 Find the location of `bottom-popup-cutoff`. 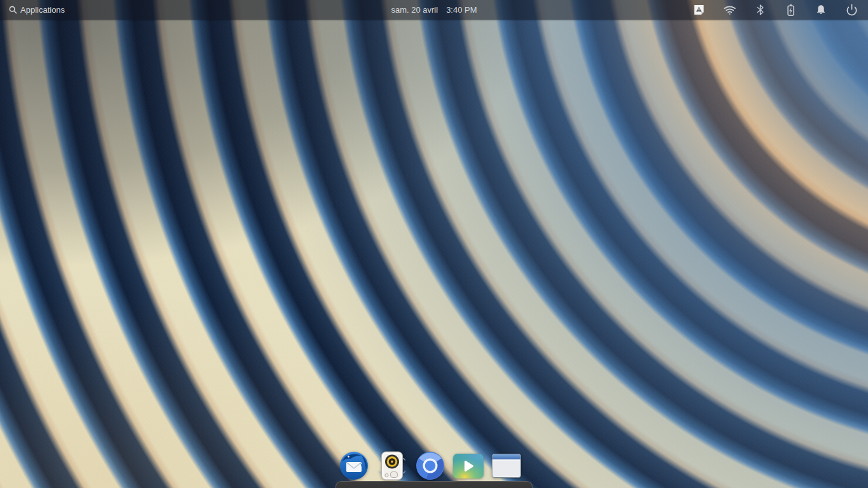

bottom-popup-cutoff is located at coordinates (434, 484).